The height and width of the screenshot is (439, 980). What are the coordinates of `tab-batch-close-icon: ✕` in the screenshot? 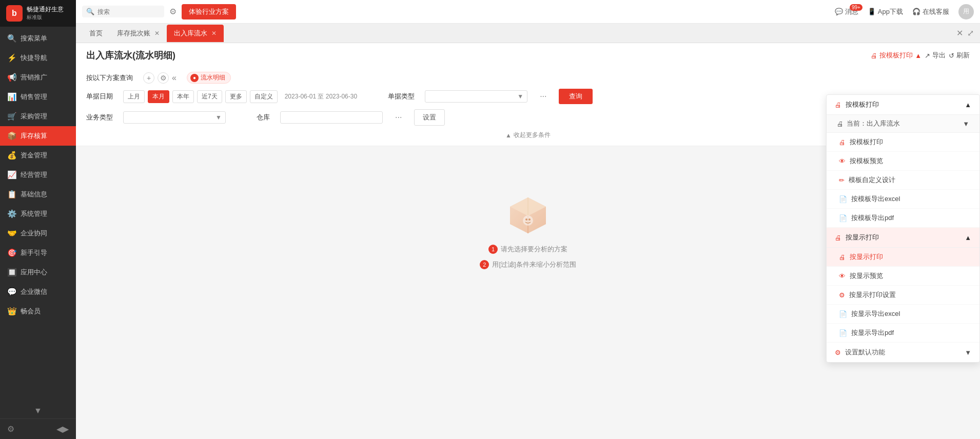 It's located at (157, 33).